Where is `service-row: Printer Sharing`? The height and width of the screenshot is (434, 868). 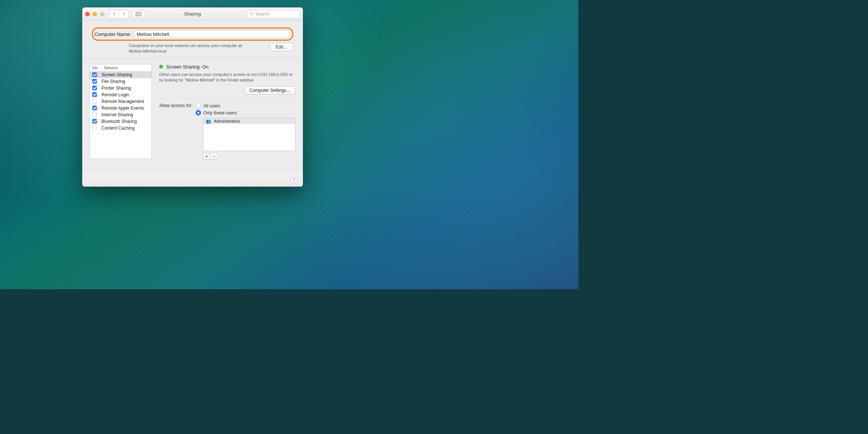 service-row: Printer Sharing is located at coordinates (121, 88).